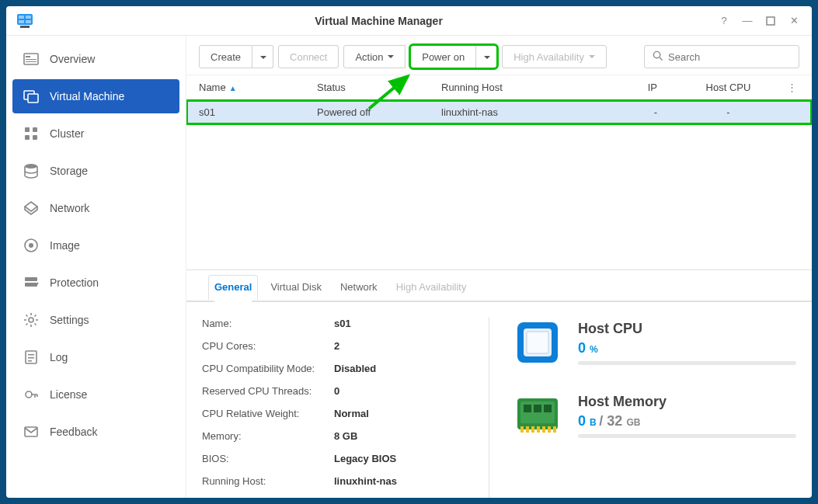  What do you see at coordinates (296, 292) in the screenshot?
I see `tab-virtual-disk: Virtual Disk` at bounding box center [296, 292].